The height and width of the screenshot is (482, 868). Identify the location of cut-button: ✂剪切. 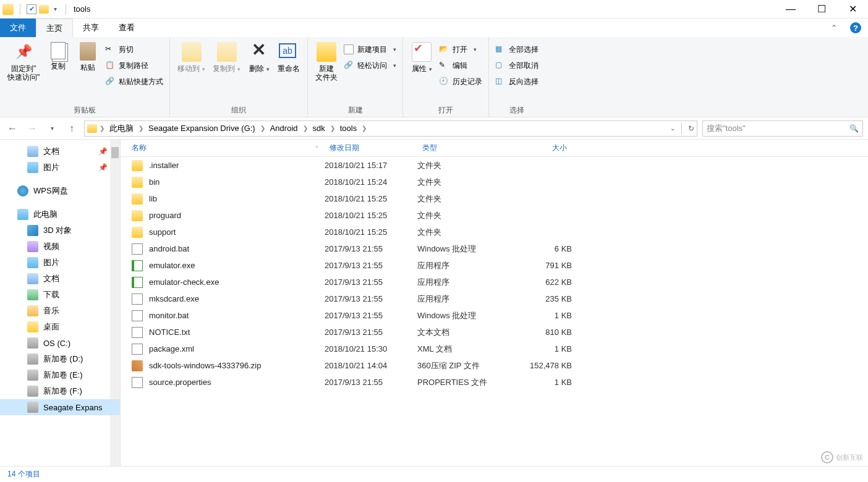
(134, 49).